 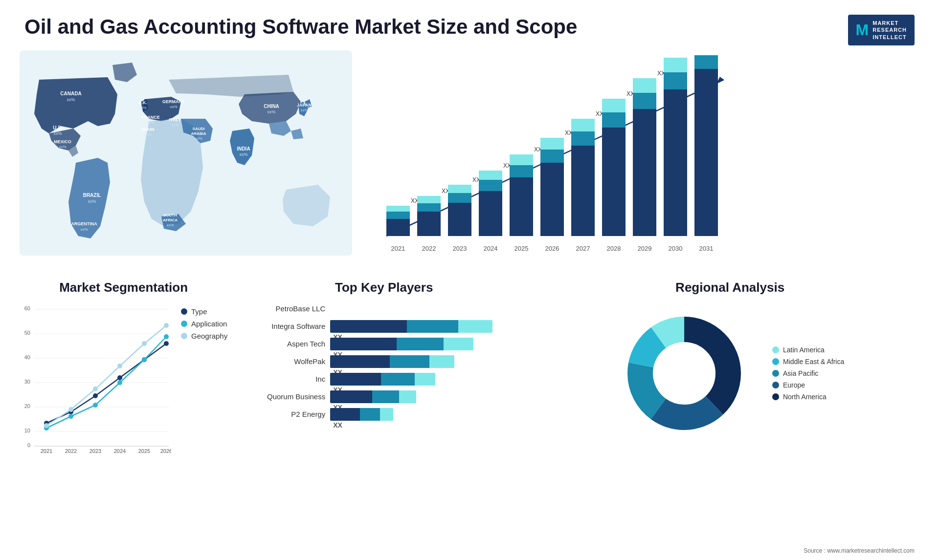 I want to click on svg-text: 50, so click(x=27, y=333).